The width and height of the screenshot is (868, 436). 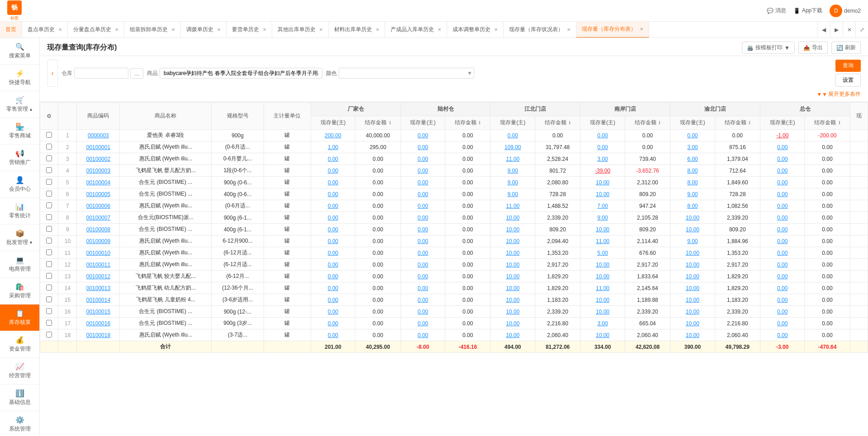 I want to click on col-jiangbei-qty-header: 现存量(主), so click(x=513, y=123).